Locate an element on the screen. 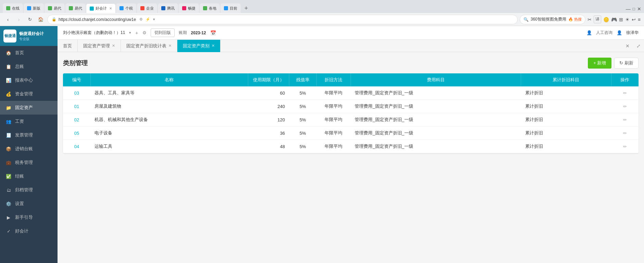 This screenshot has height=263, width=644. service-label: 人工咨询 is located at coordinates (604, 33).